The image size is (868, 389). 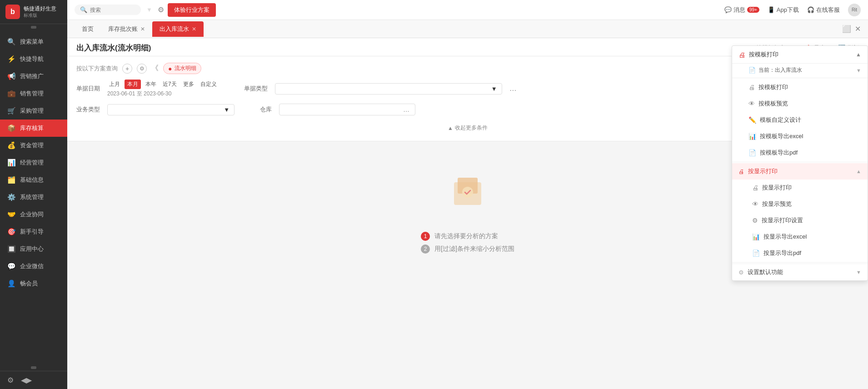 What do you see at coordinates (155, 68) in the screenshot?
I see `filter-collapse-btn: 《` at bounding box center [155, 68].